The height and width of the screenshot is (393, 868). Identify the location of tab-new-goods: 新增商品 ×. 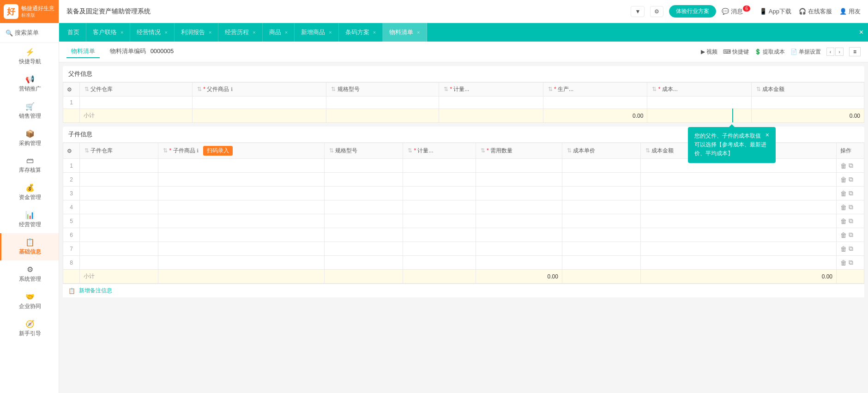
(317, 32).